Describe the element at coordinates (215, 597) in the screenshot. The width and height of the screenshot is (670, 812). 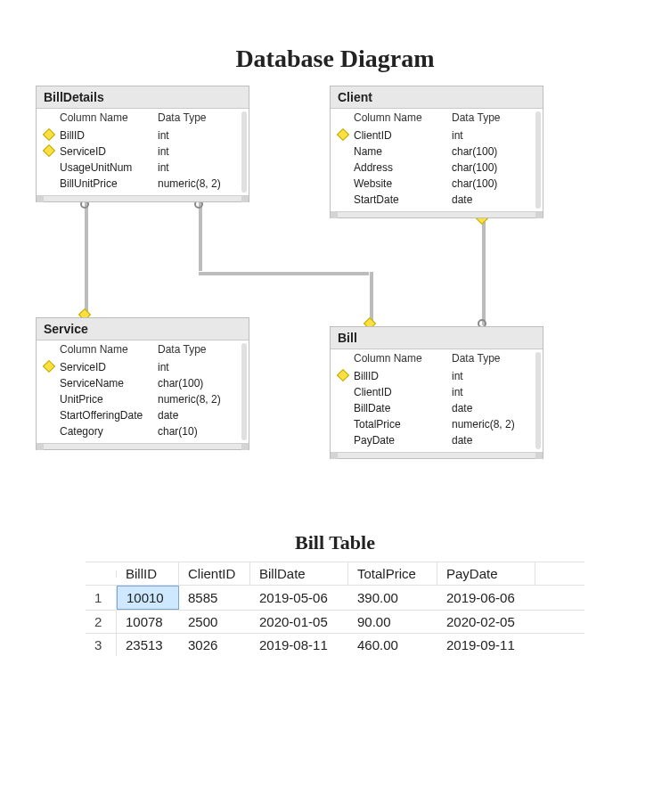
I see `cell-clientid: 8585` at that location.